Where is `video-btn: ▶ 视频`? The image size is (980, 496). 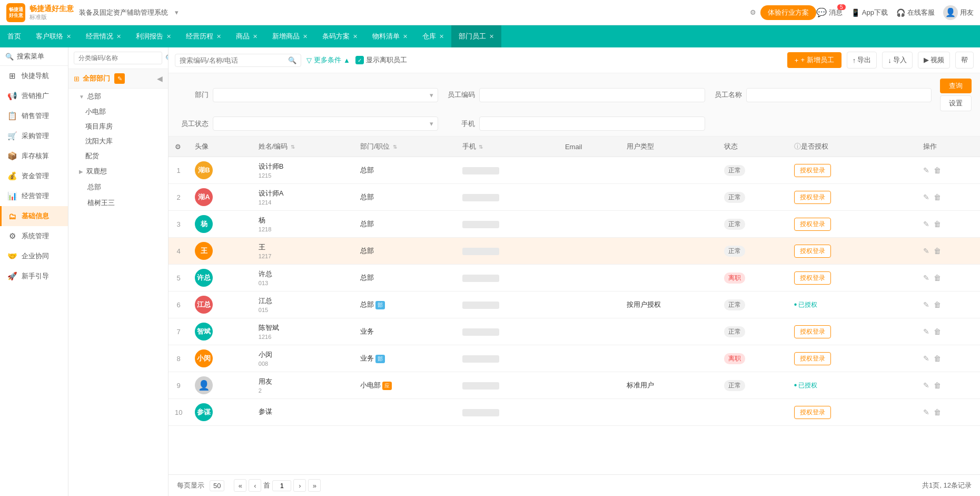 video-btn: ▶ 视频 is located at coordinates (934, 60).